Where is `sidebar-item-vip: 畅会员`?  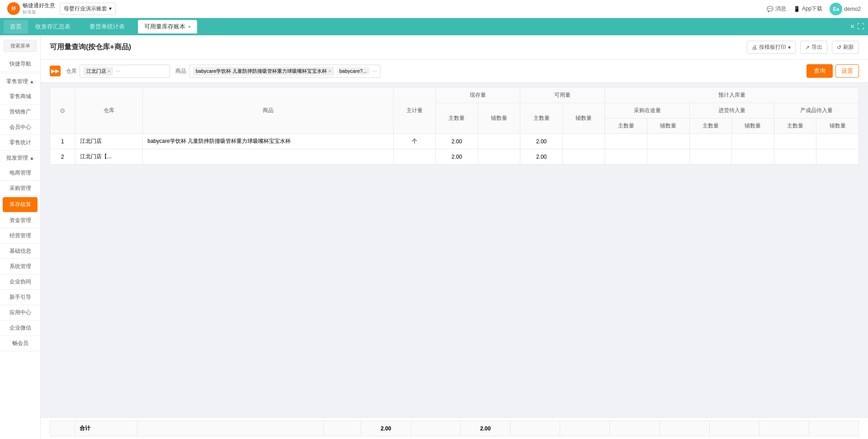
sidebar-item-vip: 畅会员 is located at coordinates (20, 344).